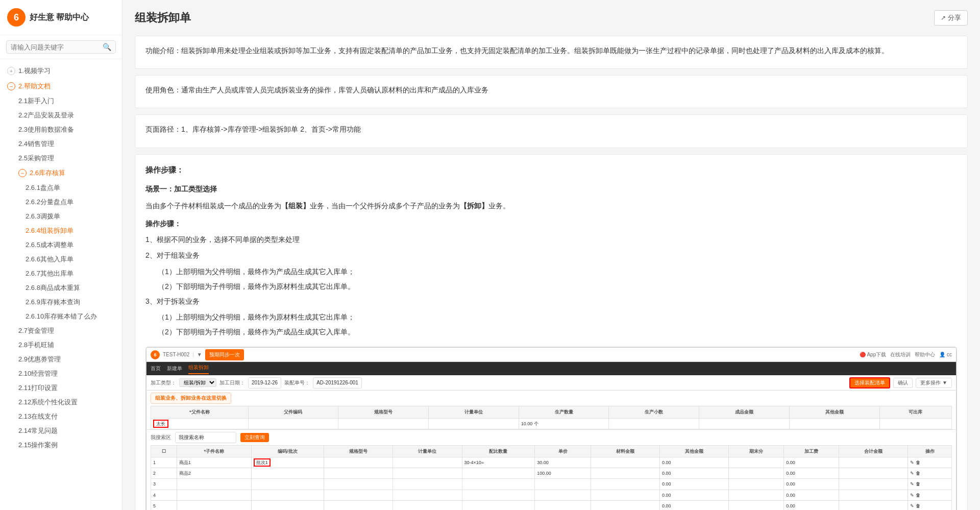  What do you see at coordinates (61, 144) in the screenshot?
I see `sidebar-item-2-4: 2.4销售管理` at bounding box center [61, 144].